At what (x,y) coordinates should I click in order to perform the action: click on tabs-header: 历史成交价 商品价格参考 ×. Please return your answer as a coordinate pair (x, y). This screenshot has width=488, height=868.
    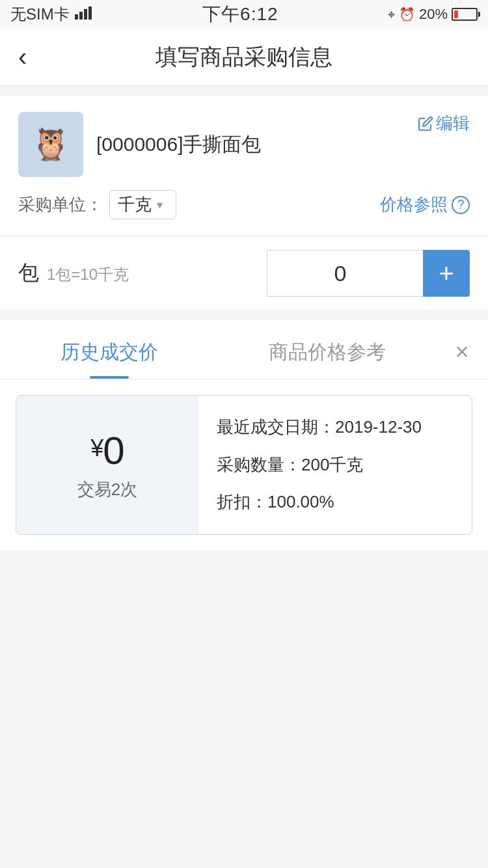
    Looking at the image, I should click on (244, 350).